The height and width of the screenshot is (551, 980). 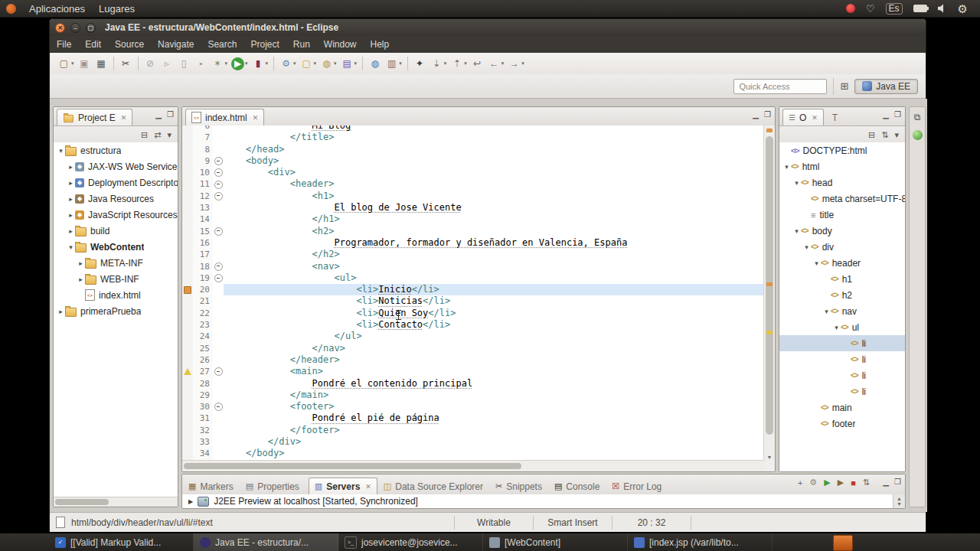 What do you see at coordinates (211, 487) in the screenshot?
I see `tab-markers: ▦Markers` at bounding box center [211, 487].